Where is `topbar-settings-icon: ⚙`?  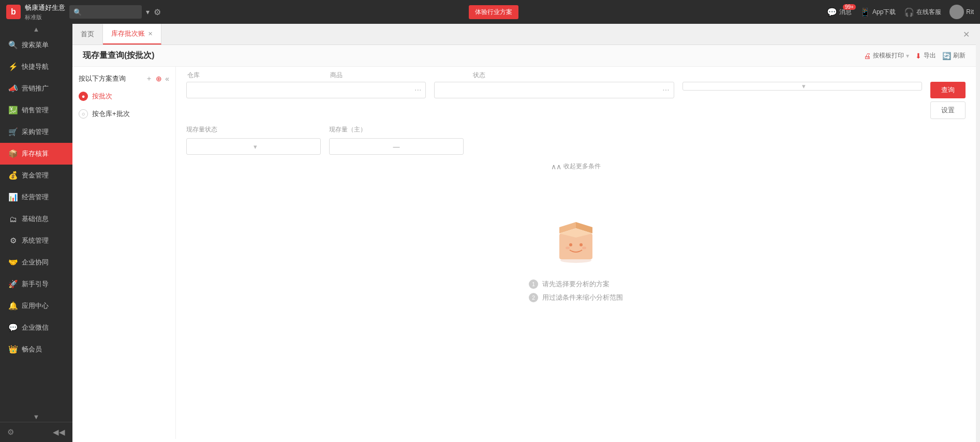 topbar-settings-icon: ⚙ is located at coordinates (157, 12).